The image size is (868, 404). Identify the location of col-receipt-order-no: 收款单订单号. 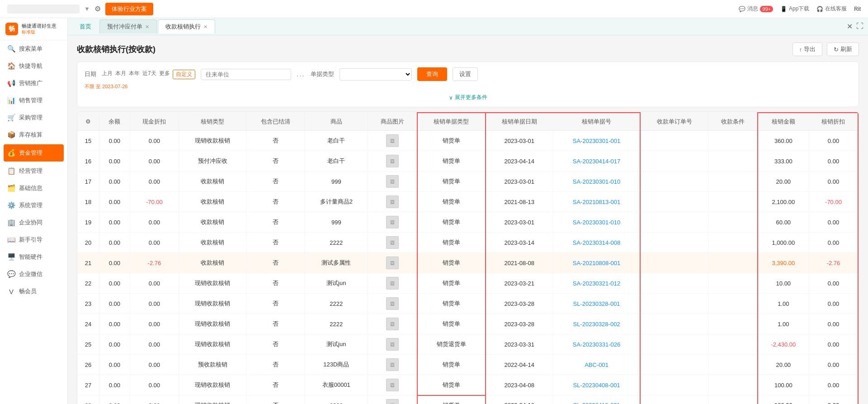
(674, 122).